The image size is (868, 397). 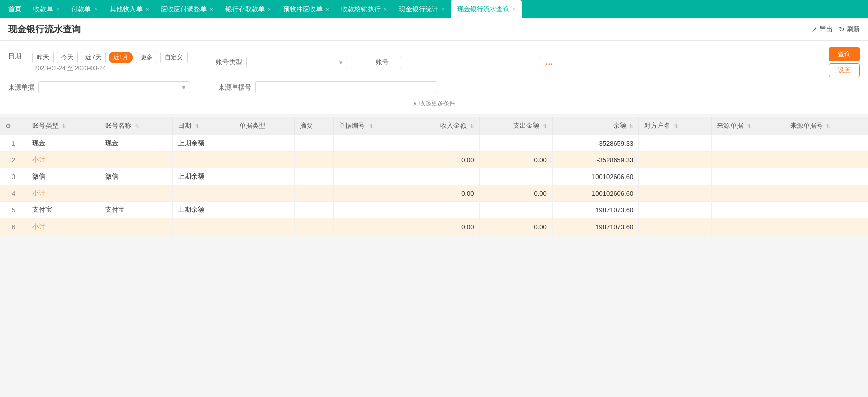 I want to click on filter-row-2: 来源单据 ▾ 来源单据号, so click(x=434, y=87).